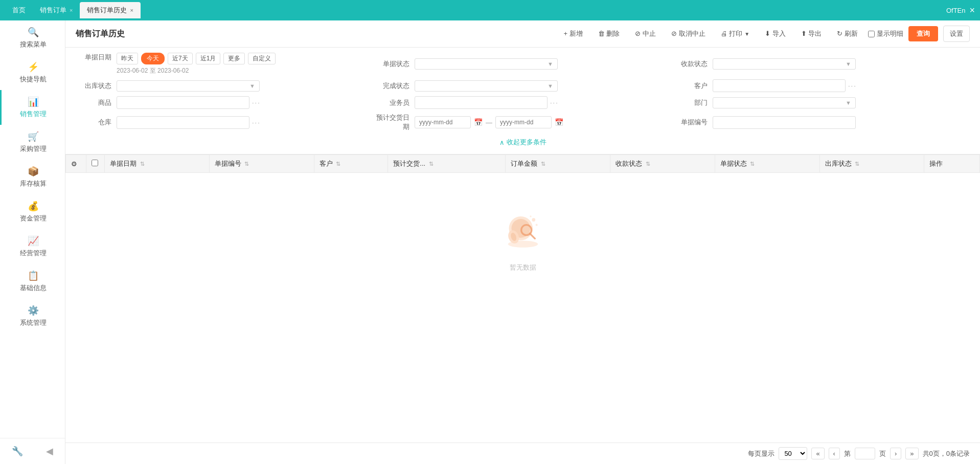 The height and width of the screenshot is (464, 980). Describe the element at coordinates (257, 123) in the screenshot. I see `warehouse-more-icon: ···` at that location.